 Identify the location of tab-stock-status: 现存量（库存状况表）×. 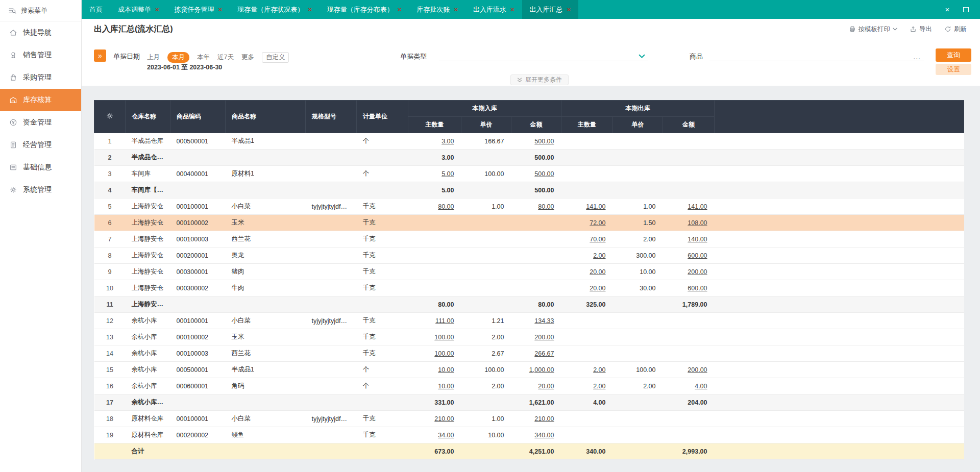
(275, 9).